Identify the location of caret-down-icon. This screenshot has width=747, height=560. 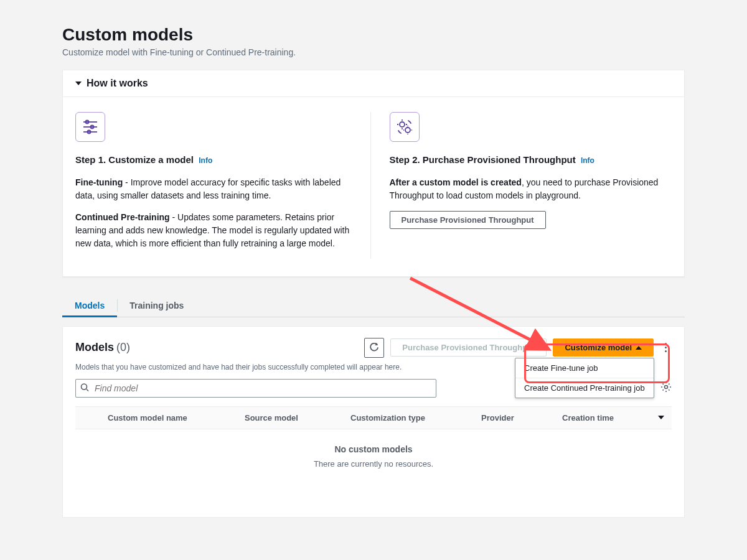
(78, 83).